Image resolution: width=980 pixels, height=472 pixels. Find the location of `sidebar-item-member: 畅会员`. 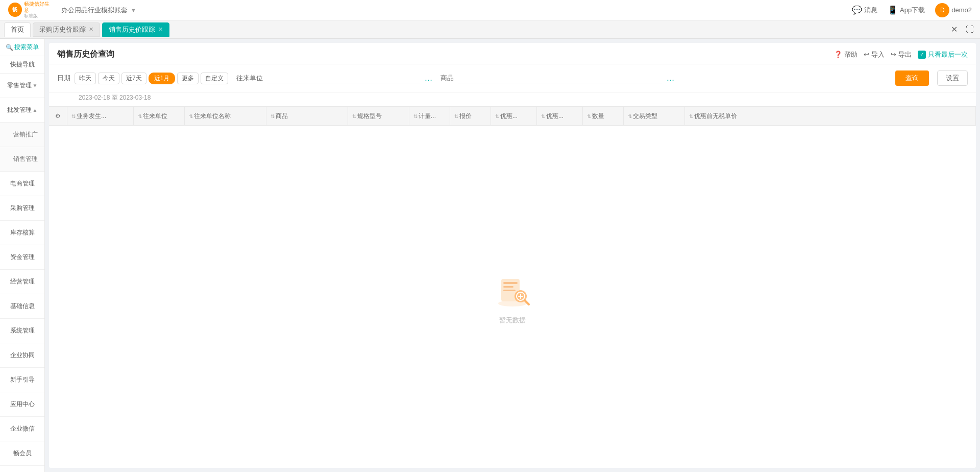

sidebar-item-member: 畅会员 is located at coordinates (22, 454).